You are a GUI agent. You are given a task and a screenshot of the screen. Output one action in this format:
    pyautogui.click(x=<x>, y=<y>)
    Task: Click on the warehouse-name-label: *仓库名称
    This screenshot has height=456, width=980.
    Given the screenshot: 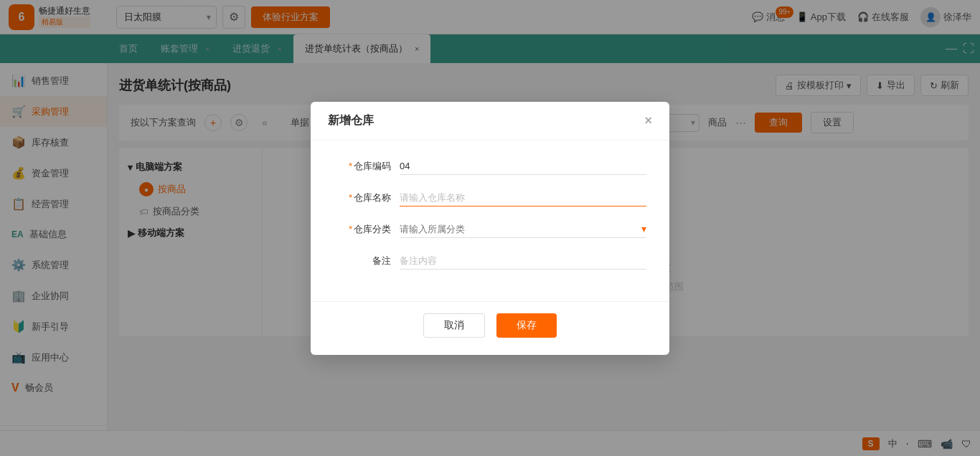 What is the action you would take?
    pyautogui.click(x=362, y=198)
    